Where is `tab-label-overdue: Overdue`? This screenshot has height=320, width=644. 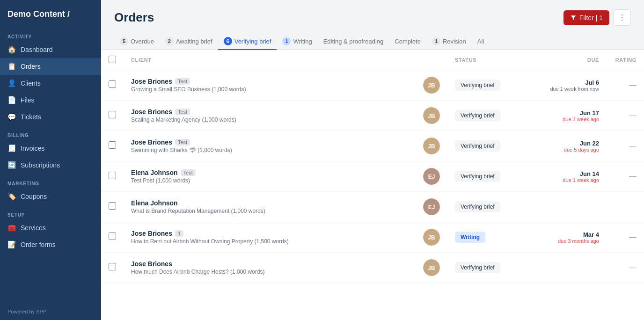
tab-label-overdue: Overdue is located at coordinates (142, 41).